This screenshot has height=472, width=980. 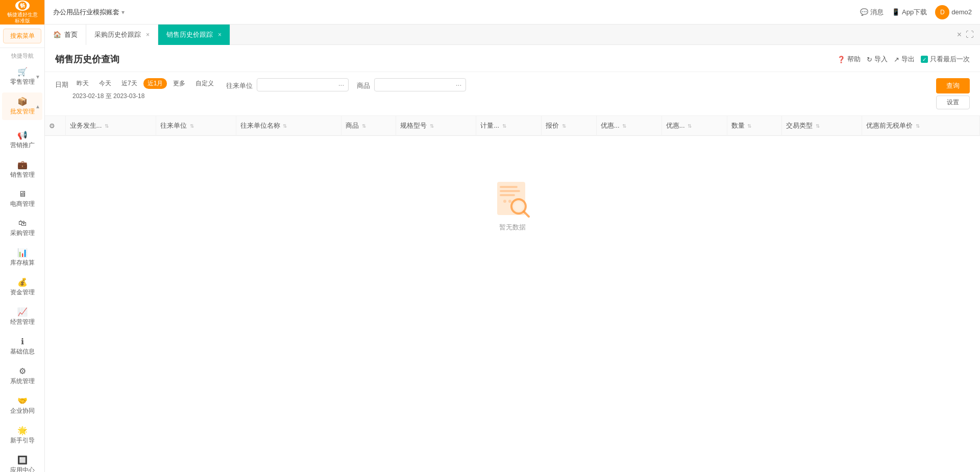 What do you see at coordinates (22, 252) in the screenshot?
I see `inventory-icon: 📊` at bounding box center [22, 252].